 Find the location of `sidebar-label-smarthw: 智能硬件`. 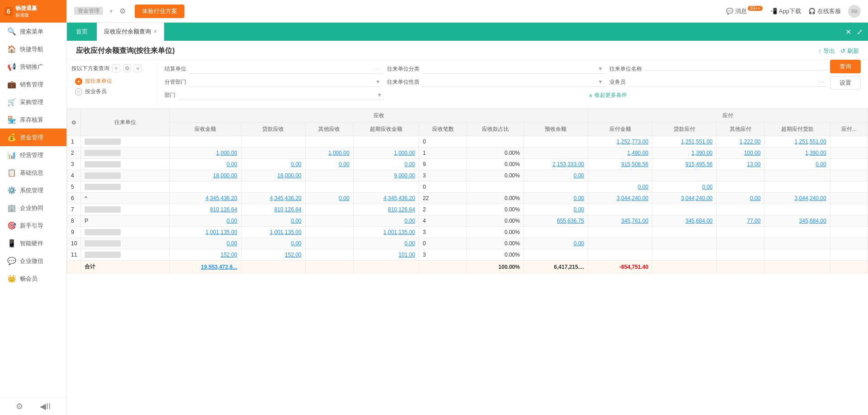

sidebar-label-smarthw: 智能硬件 is located at coordinates (32, 243).